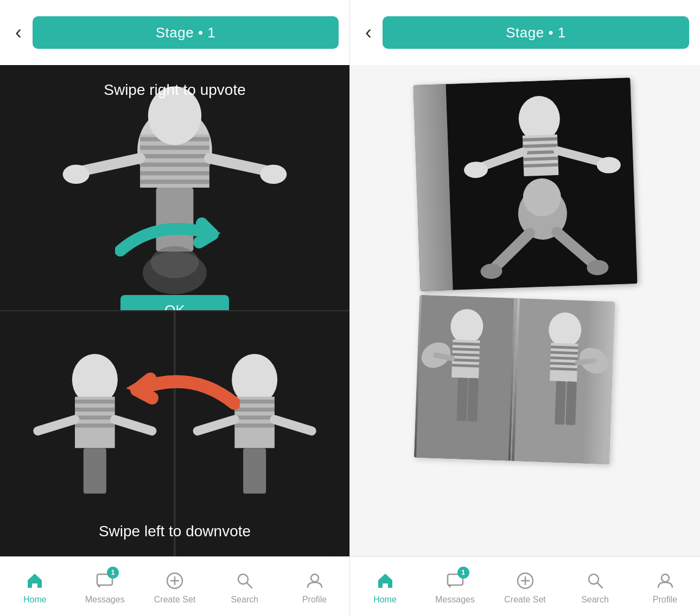 The width and height of the screenshot is (700, 616). I want to click on left-create-set-icon-wrap, so click(175, 581).